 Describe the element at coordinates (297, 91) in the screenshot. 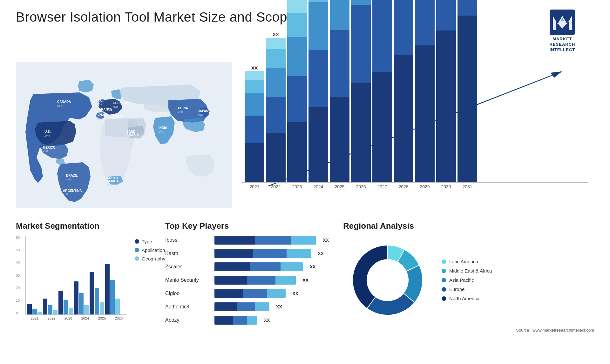

I see `bar-group-2023: XX` at that location.